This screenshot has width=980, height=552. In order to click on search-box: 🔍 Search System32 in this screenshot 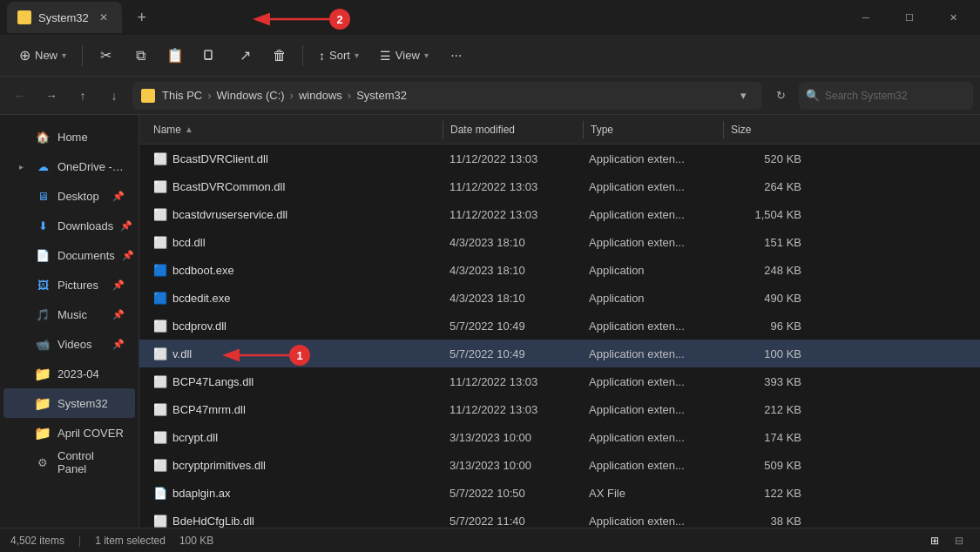, I will do `click(886, 96)`.